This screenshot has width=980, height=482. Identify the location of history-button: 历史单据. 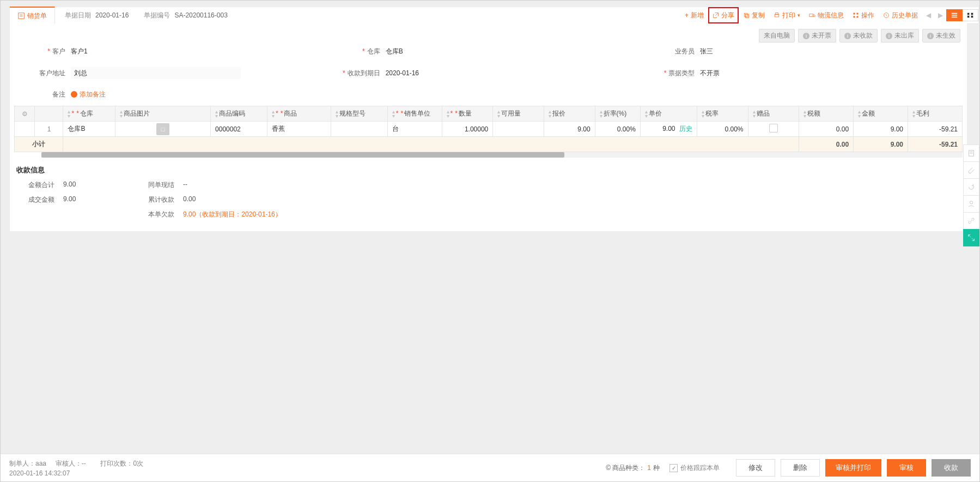
(900, 15).